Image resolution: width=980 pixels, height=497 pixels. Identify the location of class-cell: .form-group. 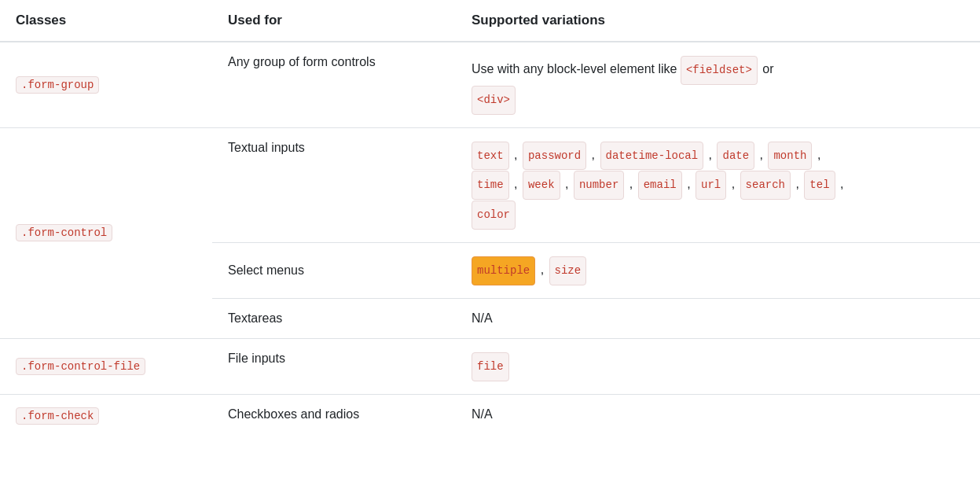
(106, 85).